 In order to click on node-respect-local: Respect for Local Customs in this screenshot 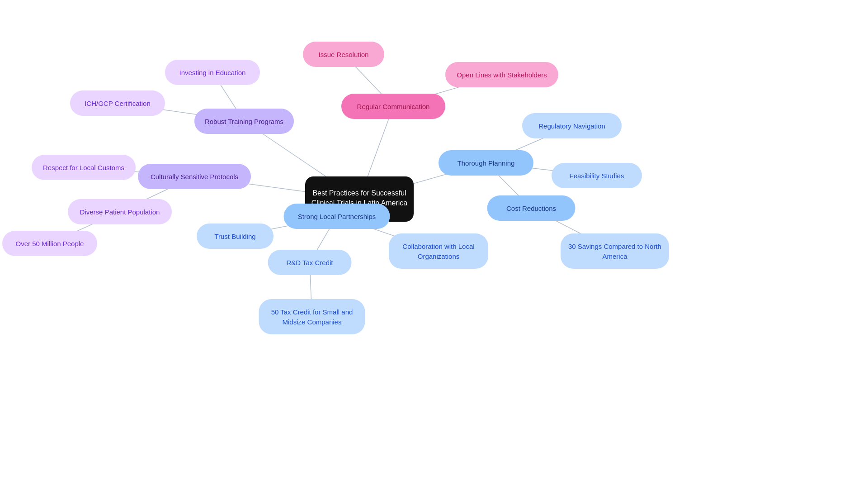, I will do `click(84, 167)`.